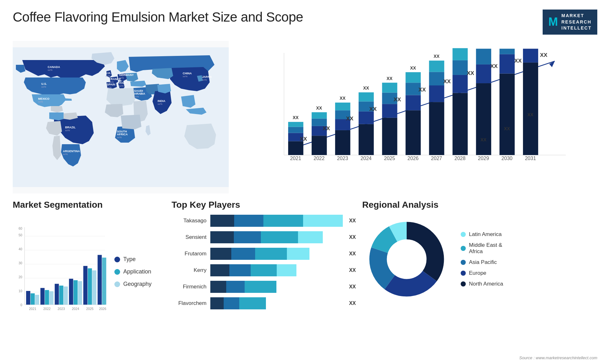 The height and width of the screenshot is (364, 610). Describe the element at coordinates (44, 99) in the screenshot. I see `mexico-label: MEXICO` at that location.